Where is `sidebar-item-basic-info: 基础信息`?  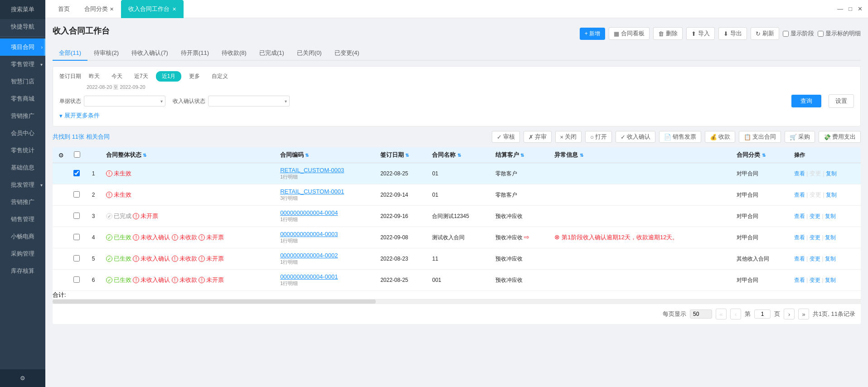
sidebar-item-basic-info: 基础信息 is located at coordinates (23, 168).